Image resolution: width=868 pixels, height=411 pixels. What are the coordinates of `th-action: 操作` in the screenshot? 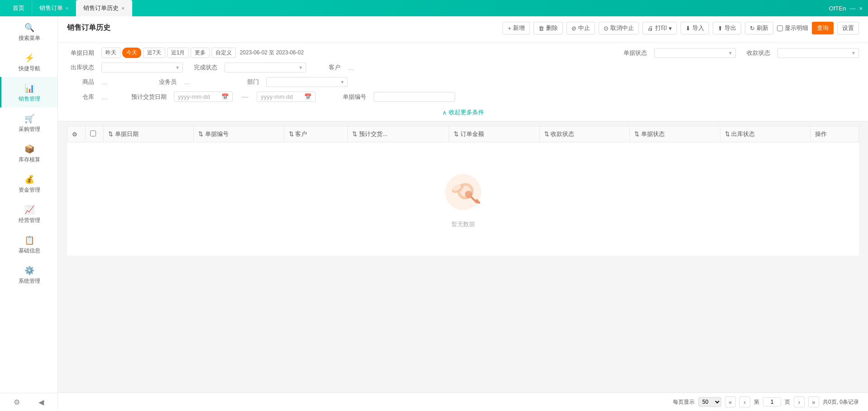 It's located at (834, 134).